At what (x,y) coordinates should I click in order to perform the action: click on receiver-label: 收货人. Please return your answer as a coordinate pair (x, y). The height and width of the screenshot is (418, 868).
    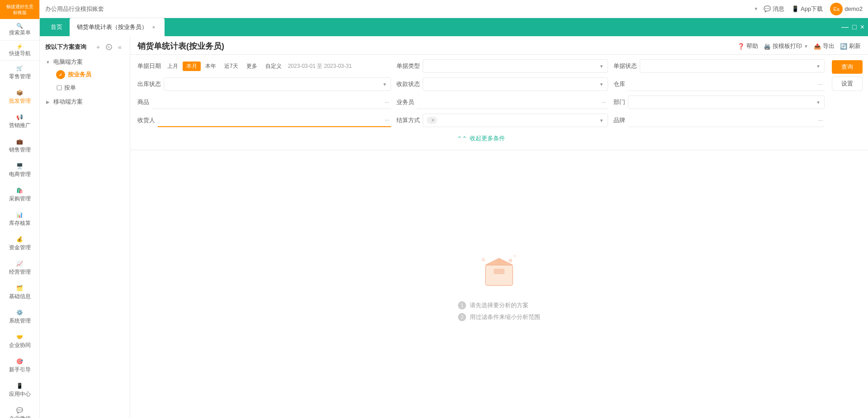
    Looking at the image, I should click on (146, 120).